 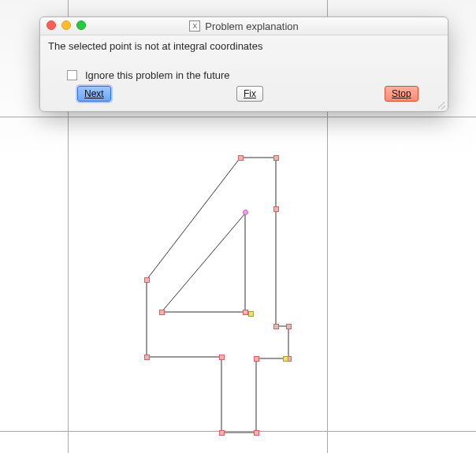 What do you see at coordinates (73, 76) in the screenshot?
I see `ignore-checkbox` at bounding box center [73, 76].